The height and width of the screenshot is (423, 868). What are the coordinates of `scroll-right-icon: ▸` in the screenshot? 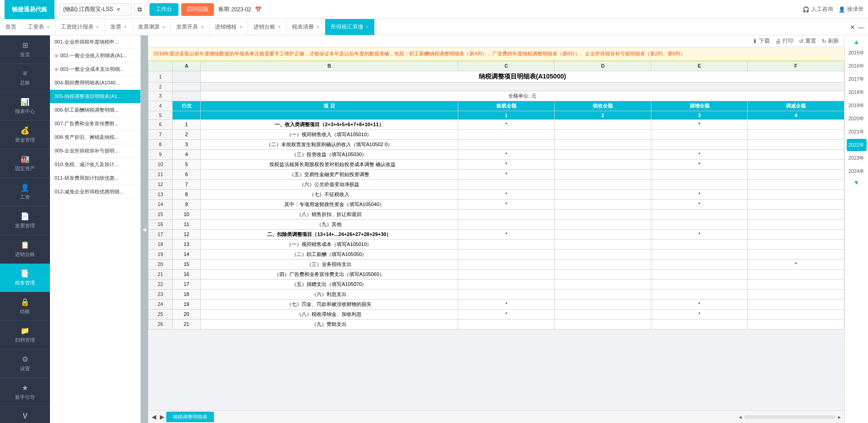 It's located at (839, 417).